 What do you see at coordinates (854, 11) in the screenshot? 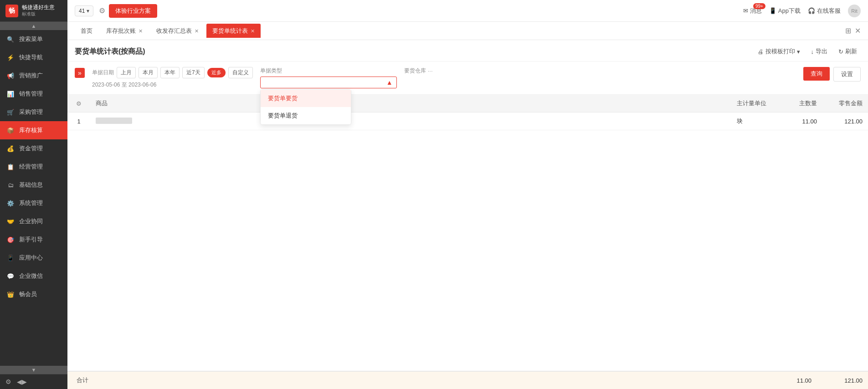
I see `user-avatar-area: Rit` at bounding box center [854, 11].